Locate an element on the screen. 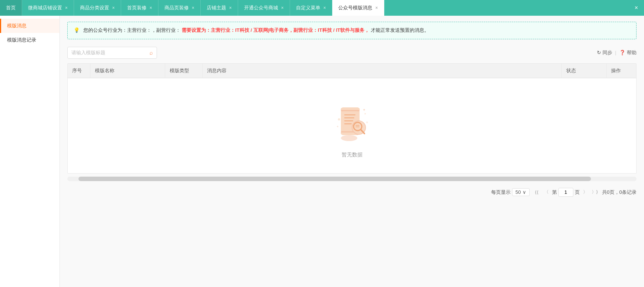 The image size is (644, 287). tab-shop-settings-label: 微商城店铺设置 is located at coordinates (45, 8).